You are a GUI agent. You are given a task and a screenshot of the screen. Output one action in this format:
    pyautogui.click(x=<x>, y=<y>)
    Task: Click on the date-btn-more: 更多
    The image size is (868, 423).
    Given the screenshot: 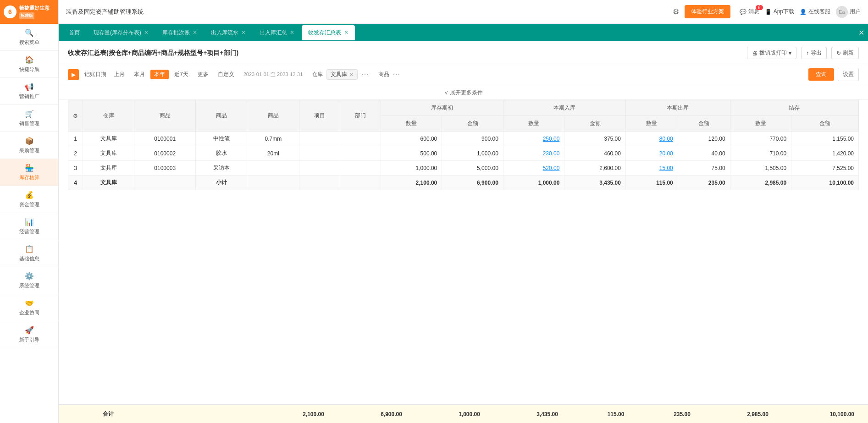 What is the action you would take?
    pyautogui.click(x=203, y=74)
    